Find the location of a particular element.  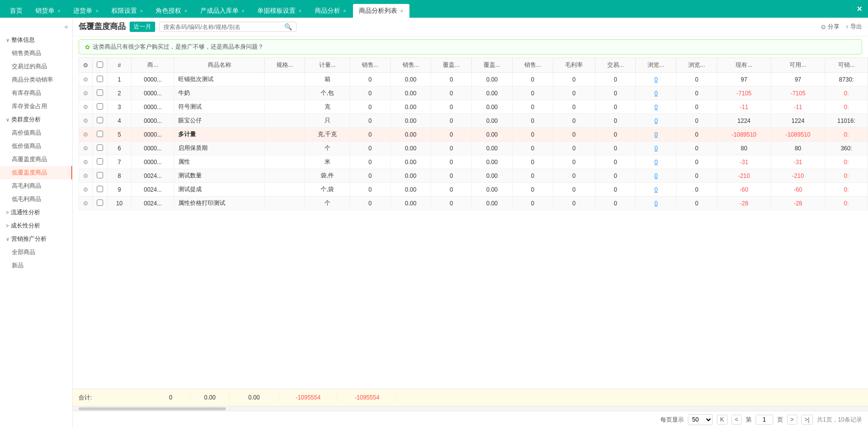

page-input is located at coordinates (764, 420).